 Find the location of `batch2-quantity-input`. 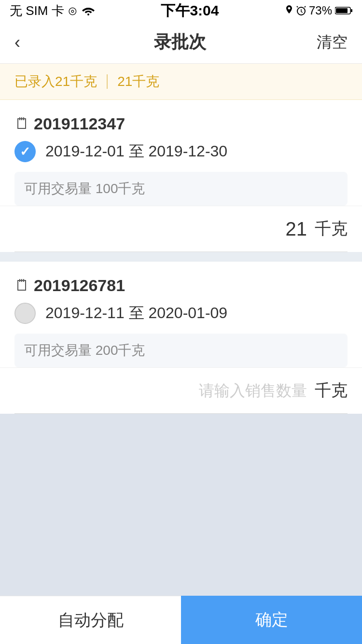

batch2-quantity-input is located at coordinates (235, 391).